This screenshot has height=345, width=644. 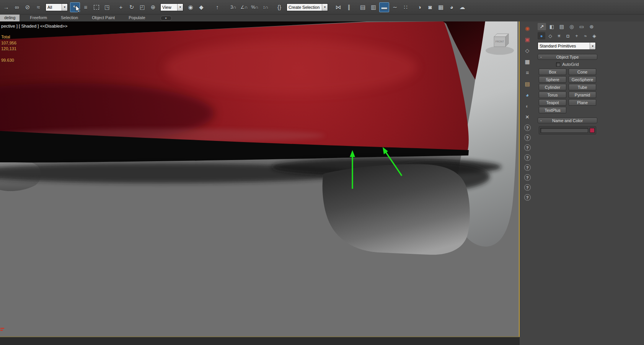 I want to click on diamond-tool-icon: ◇, so click(x=527, y=51).